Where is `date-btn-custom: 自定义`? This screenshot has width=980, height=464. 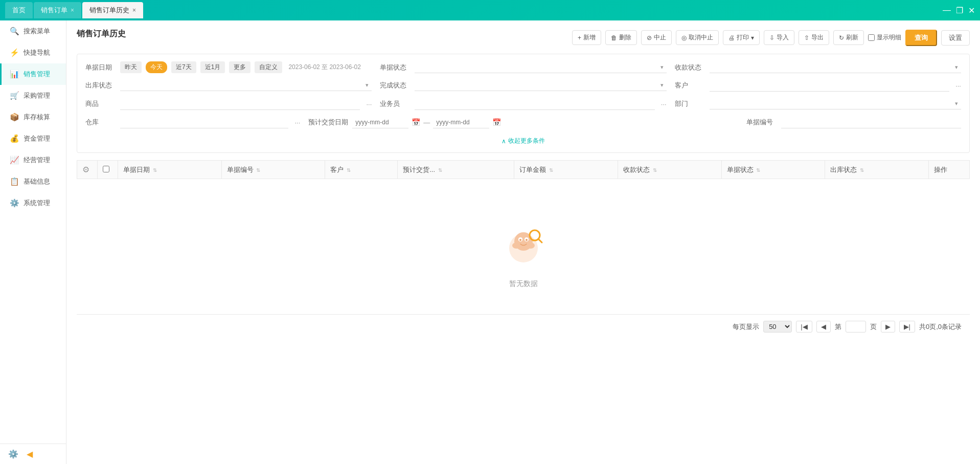
date-btn-custom: 自定义 is located at coordinates (268, 68).